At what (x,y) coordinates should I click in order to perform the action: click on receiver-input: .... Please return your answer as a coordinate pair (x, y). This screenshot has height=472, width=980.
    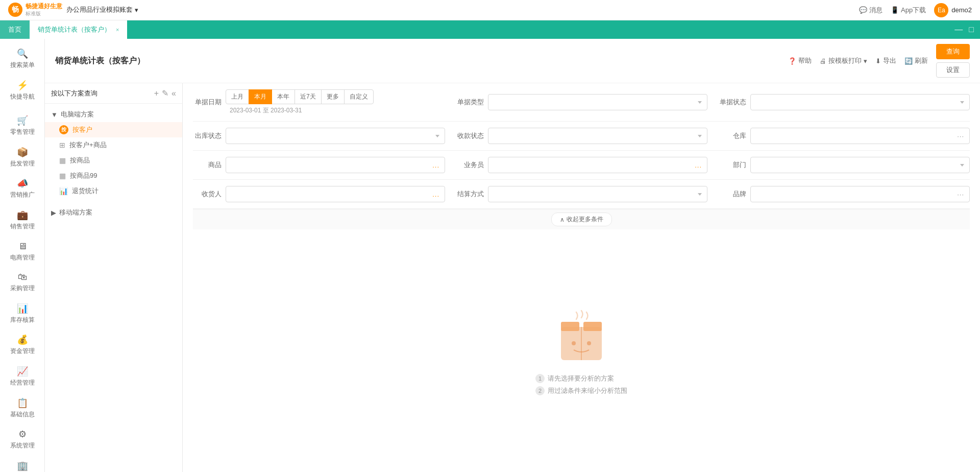
    Looking at the image, I should click on (335, 194).